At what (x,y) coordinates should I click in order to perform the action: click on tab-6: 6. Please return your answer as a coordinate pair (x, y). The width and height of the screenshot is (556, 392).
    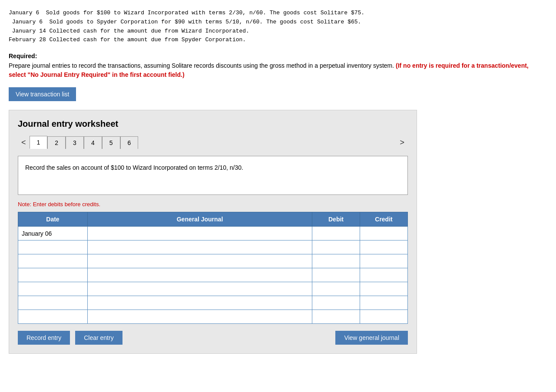
    Looking at the image, I should click on (129, 142).